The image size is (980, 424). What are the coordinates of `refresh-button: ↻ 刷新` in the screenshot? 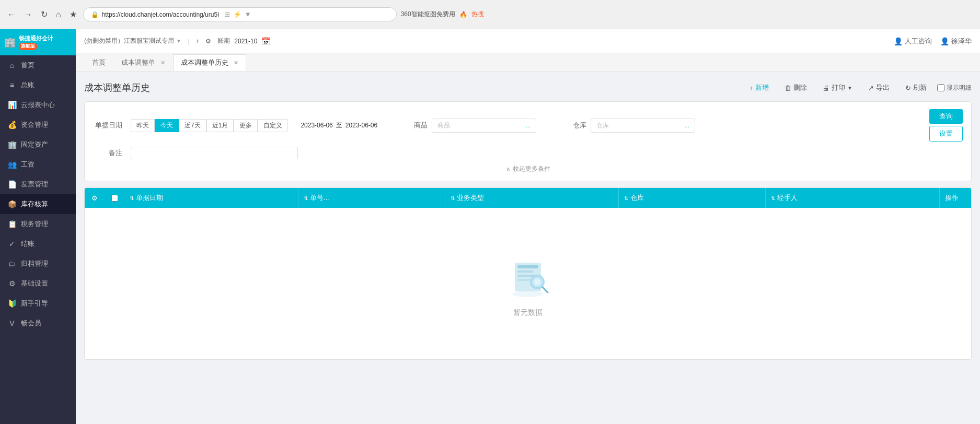 It's located at (916, 88).